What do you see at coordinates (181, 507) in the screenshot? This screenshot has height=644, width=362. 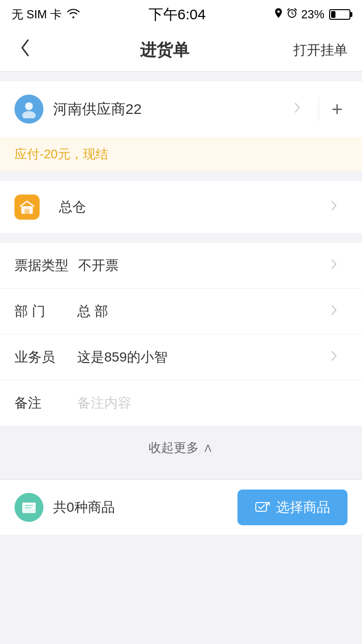 I see `footer-bar: 共0种商品 选择商品` at bounding box center [181, 507].